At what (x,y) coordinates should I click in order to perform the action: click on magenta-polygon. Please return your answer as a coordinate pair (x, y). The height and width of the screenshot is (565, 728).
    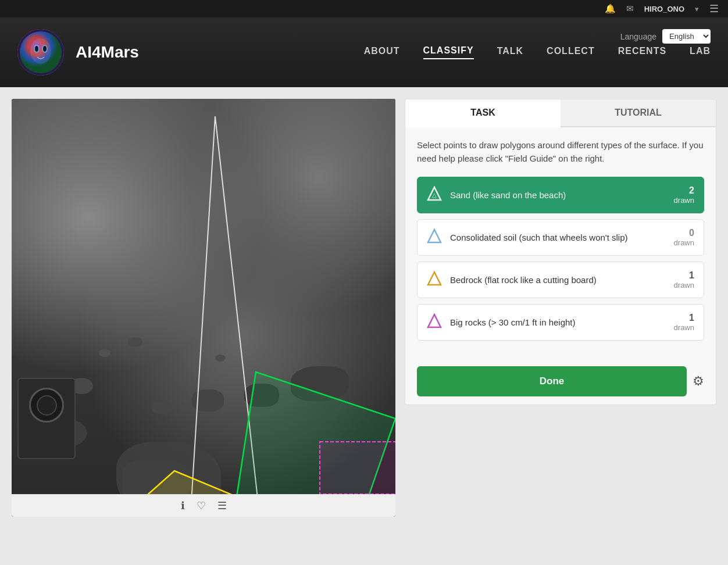
    Looking at the image, I should click on (358, 468).